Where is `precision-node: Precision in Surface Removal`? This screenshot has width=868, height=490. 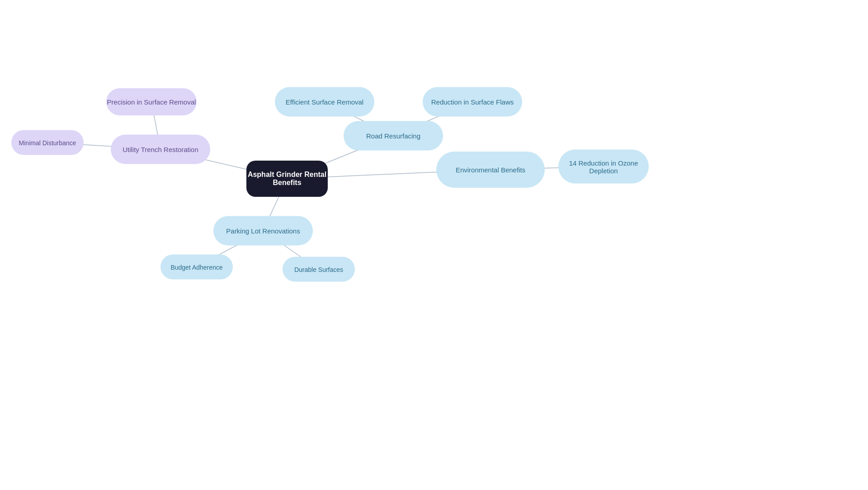
precision-node: Precision in Surface Removal is located at coordinates (151, 102).